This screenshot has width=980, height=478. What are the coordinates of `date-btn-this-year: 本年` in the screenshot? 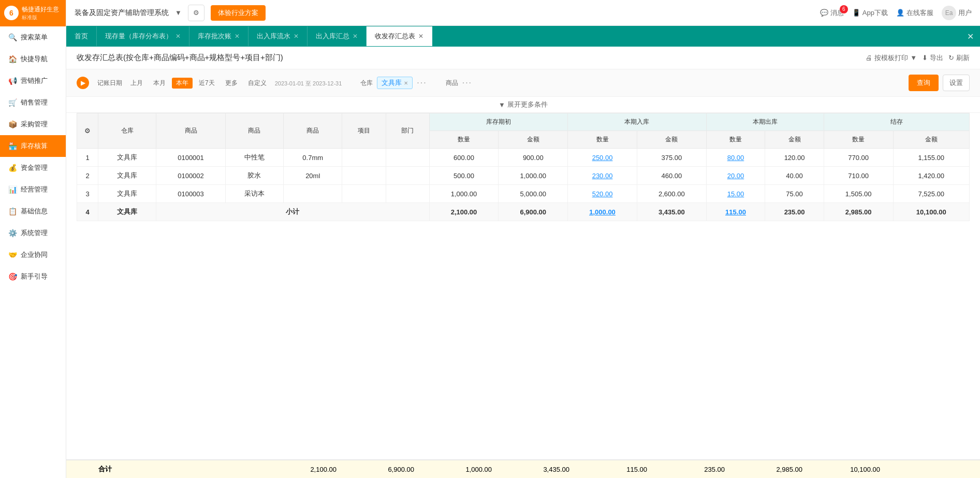 It's located at (182, 83).